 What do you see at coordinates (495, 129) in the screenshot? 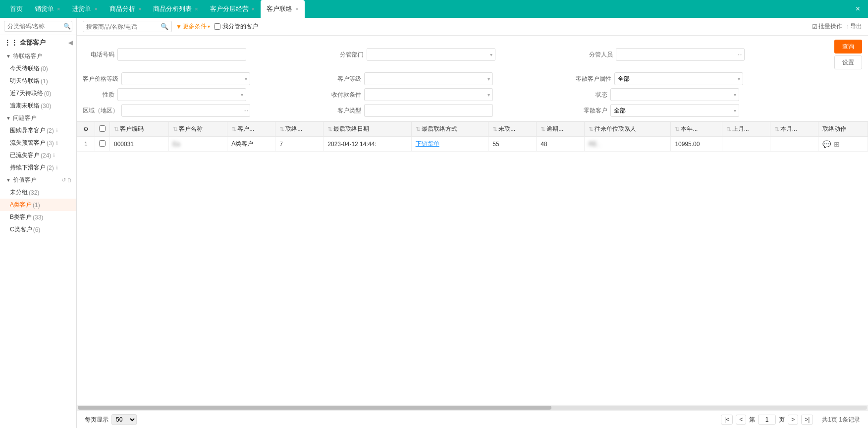
I see `sort-no-icon: ⇅` at bounding box center [495, 129].